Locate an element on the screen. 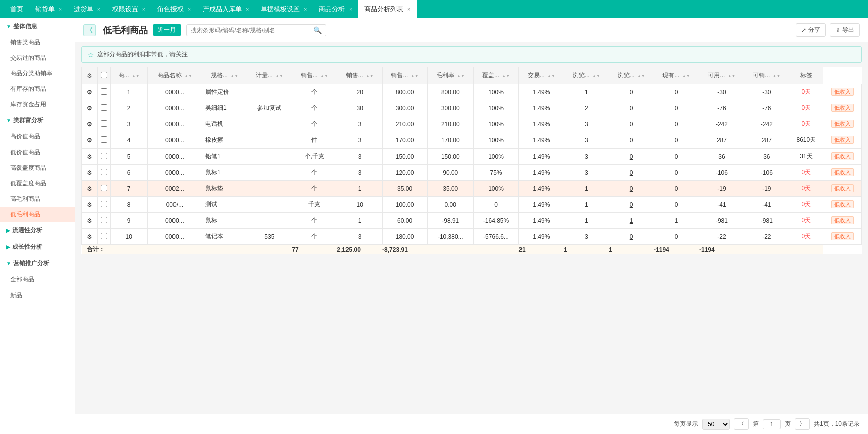 This screenshot has width=868, height=434. col-gross-margin: 毛利率 ▲▼ is located at coordinates (450, 76).